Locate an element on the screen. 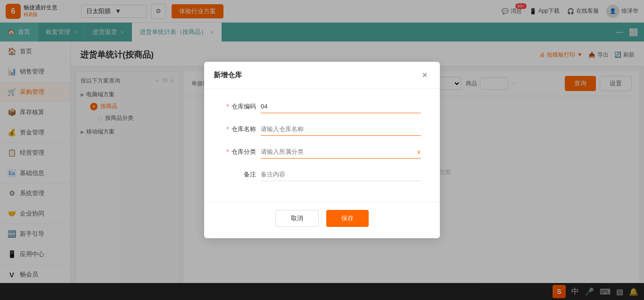 The height and width of the screenshot is (300, 644). form-row-note: 备注 is located at coordinates (322, 175).